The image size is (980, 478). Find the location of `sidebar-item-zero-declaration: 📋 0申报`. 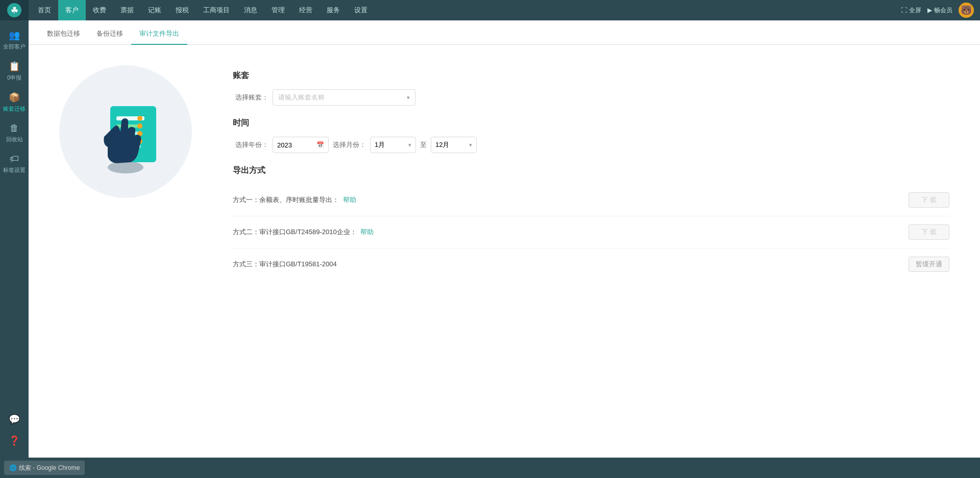

sidebar-item-zero-declaration: 📋 0申报 is located at coordinates (14, 71).